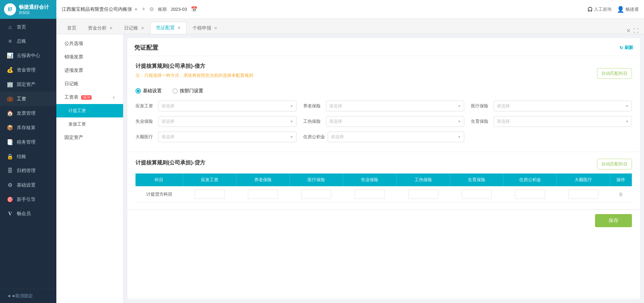 The width and height of the screenshot is (644, 303). What do you see at coordinates (621, 9) in the screenshot?
I see `user-avatar-icon: 👤` at bounding box center [621, 9].